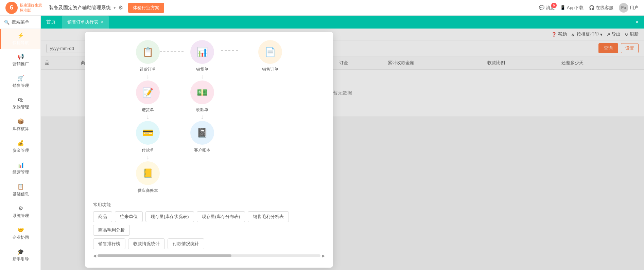  Describe the element at coordinates (20, 103) in the screenshot. I see `sidebar-item-purchase: 🛍 采购管理` at that location.